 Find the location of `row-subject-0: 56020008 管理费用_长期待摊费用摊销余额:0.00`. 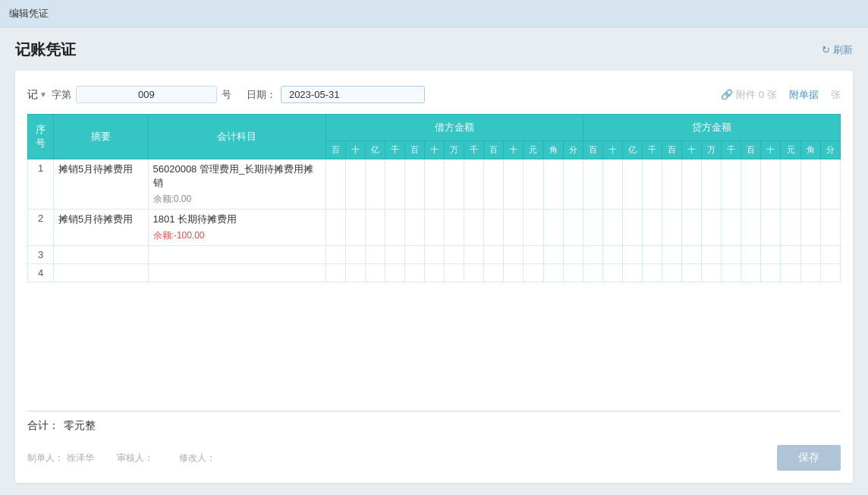

row-subject-0: 56020008 管理费用_长期待摊费用摊销余额:0.00 is located at coordinates (237, 184).